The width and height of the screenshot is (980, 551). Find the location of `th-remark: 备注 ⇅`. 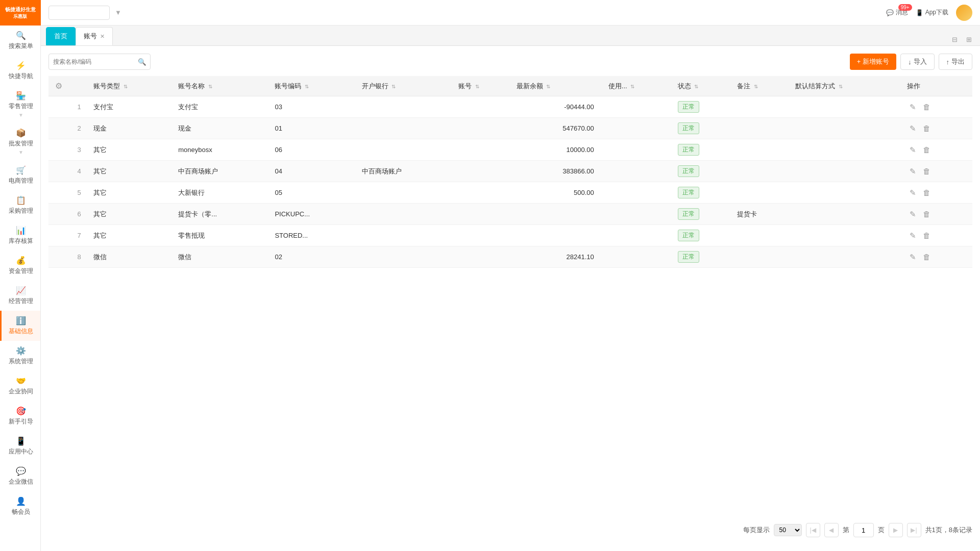

th-remark: 备注 ⇅ is located at coordinates (762, 86).